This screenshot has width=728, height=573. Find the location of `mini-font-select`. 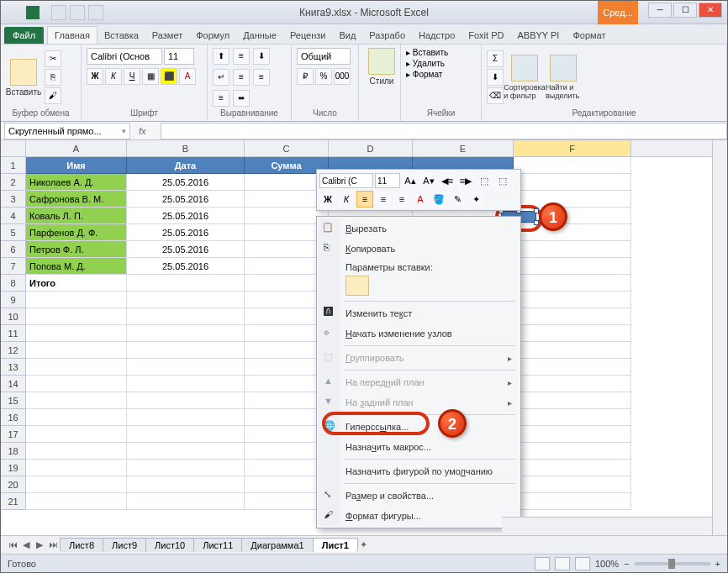

mini-font-select is located at coordinates (346, 181).